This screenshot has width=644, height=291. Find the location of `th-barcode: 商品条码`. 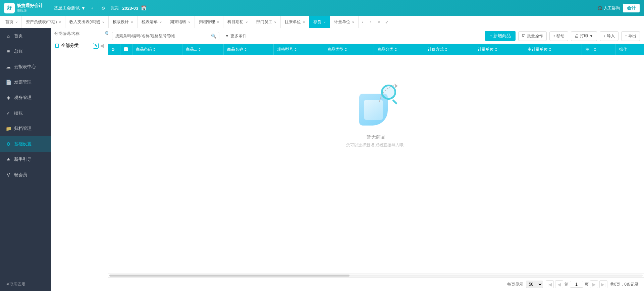

th-barcode: 商品条码 is located at coordinates (157, 50).